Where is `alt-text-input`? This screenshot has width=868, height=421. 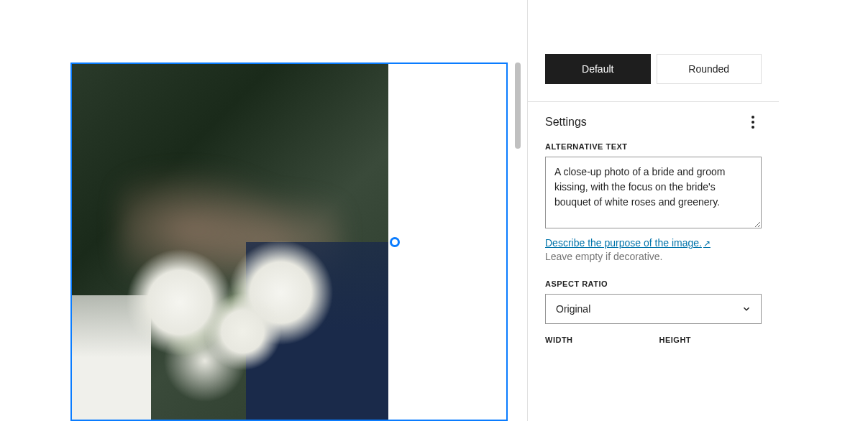 alt-text-input is located at coordinates (653, 193).